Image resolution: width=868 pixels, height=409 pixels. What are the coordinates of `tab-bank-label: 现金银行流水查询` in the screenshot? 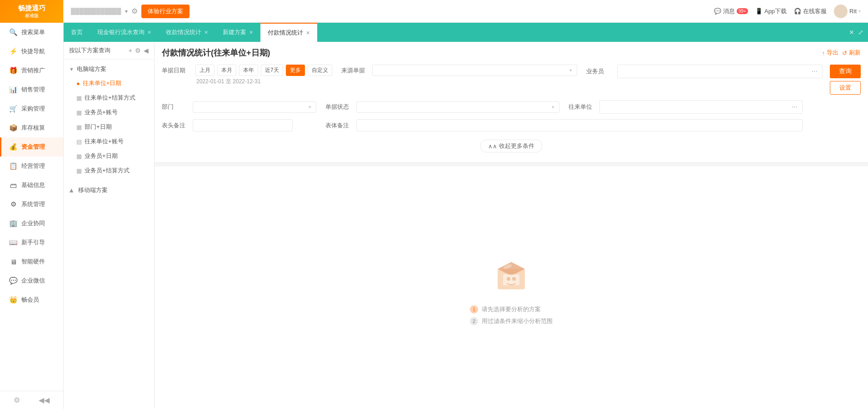 It's located at (121, 32).